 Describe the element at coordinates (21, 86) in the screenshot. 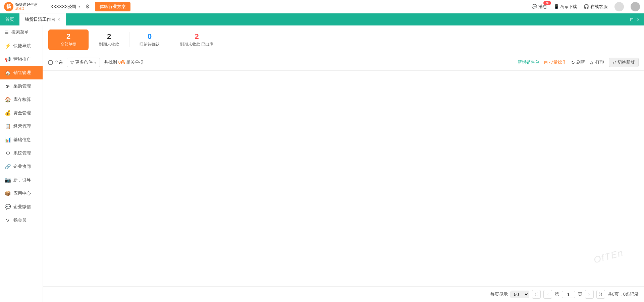

I see `sidebar-item-purchase: 🛍 采购管理` at that location.